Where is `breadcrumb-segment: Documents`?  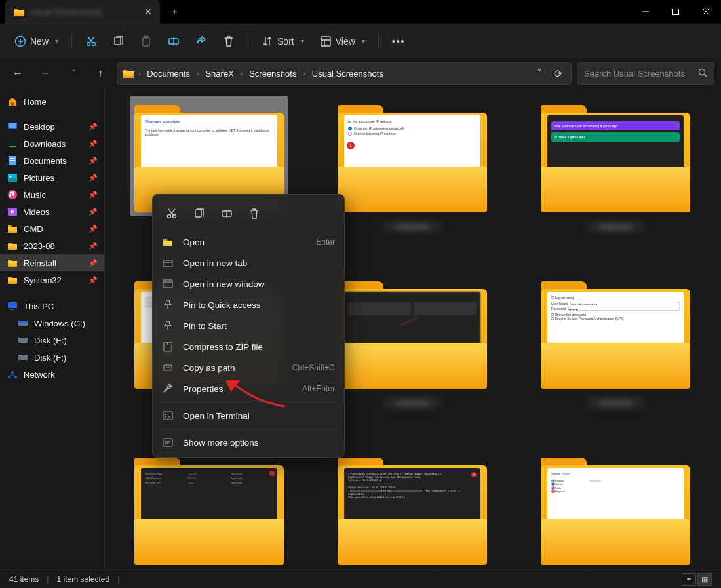
breadcrumb-segment: Documents is located at coordinates (168, 73).